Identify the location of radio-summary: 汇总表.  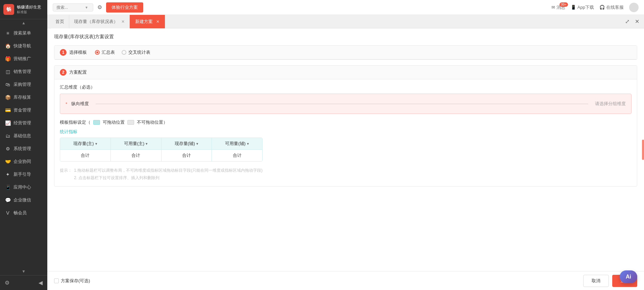
(105, 52).